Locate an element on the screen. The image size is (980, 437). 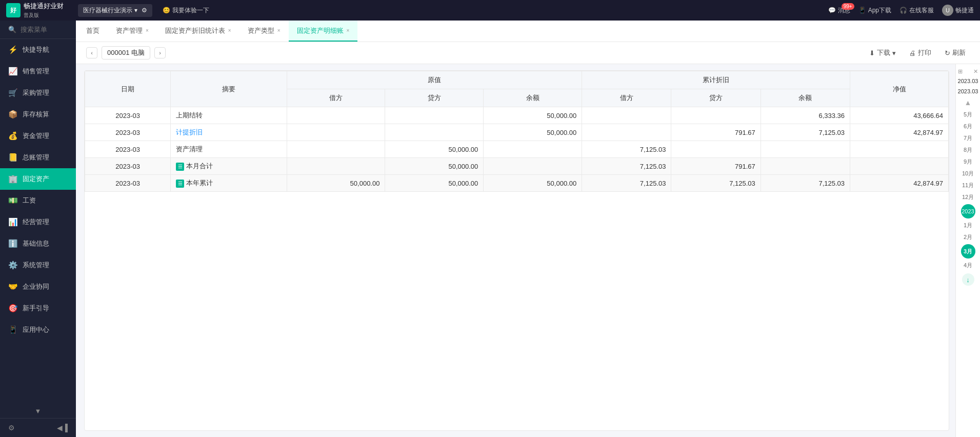
table-lj-balance: 7,125.03 is located at coordinates (805, 184).